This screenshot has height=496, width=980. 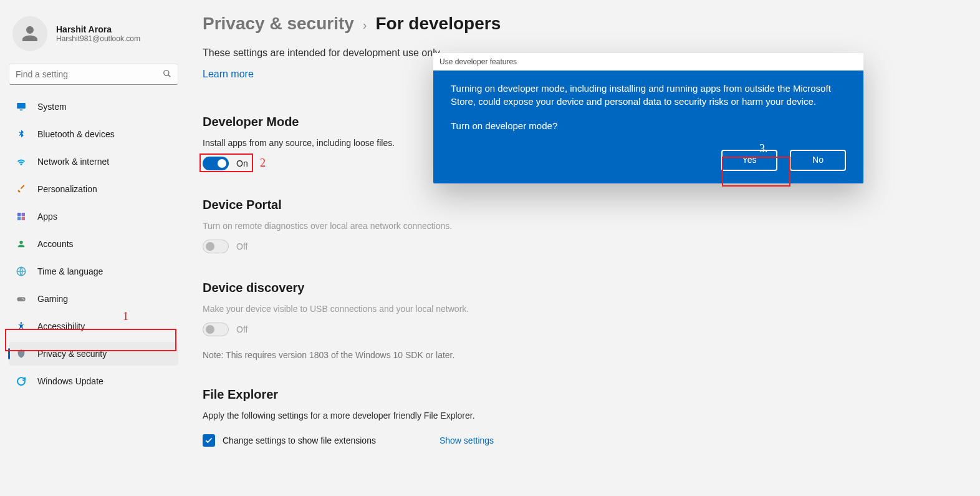 I want to click on nav-list: SystemBluetooth & devicesNetwork & inter…, so click(x=94, y=244).